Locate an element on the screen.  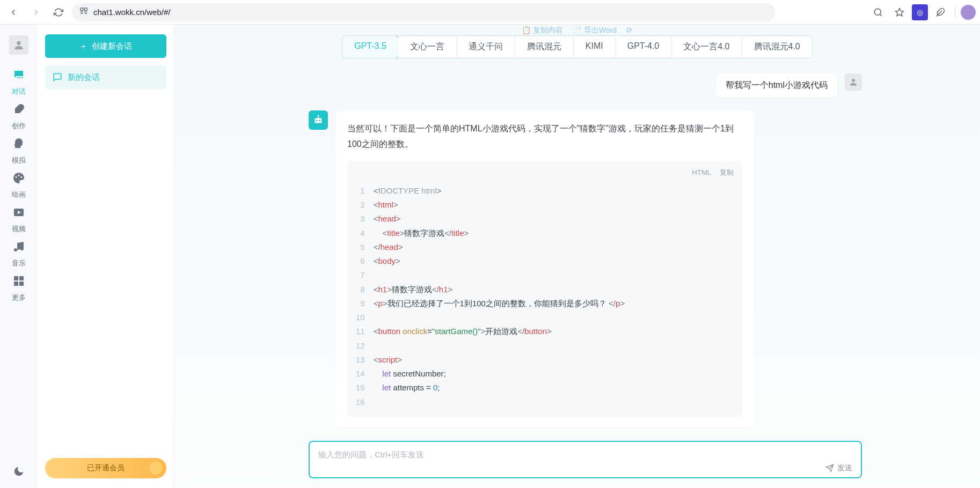
moon-icon is located at coordinates (19, 473).